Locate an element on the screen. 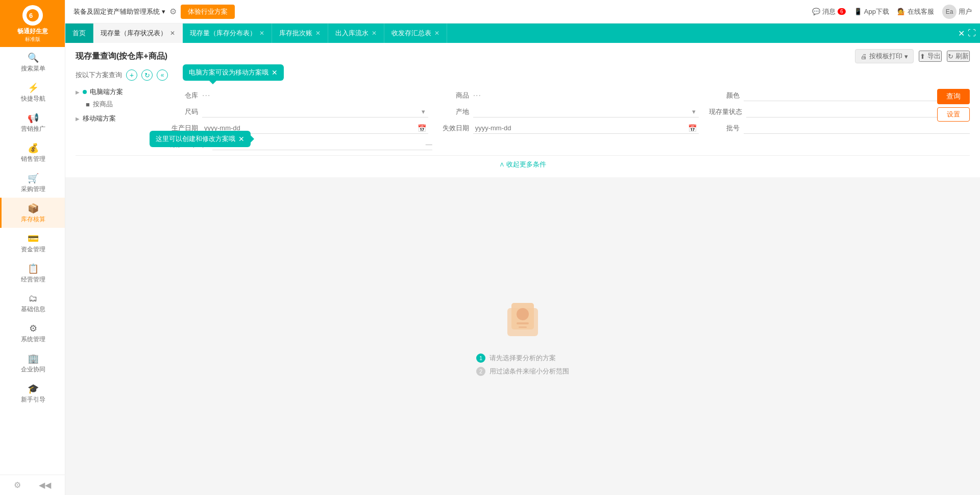 The image size is (980, 495). stock-status-select: ▾ is located at coordinates (858, 112).